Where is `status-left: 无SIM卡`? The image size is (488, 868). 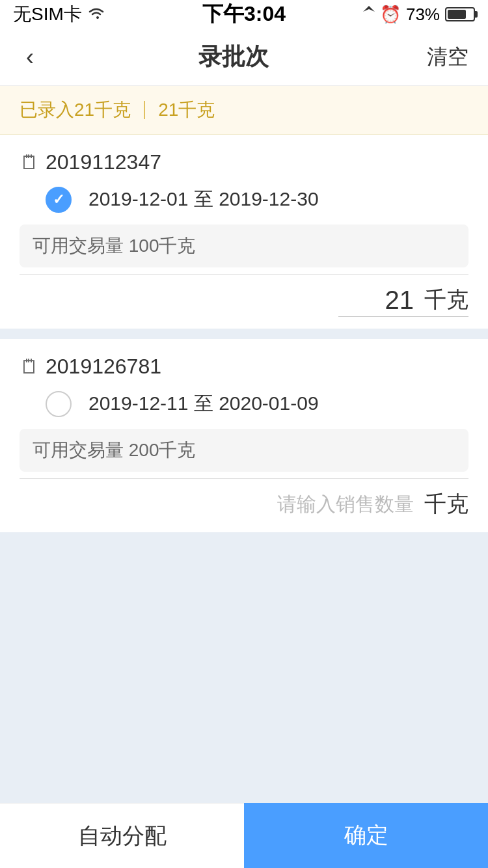 status-left: 无SIM卡 is located at coordinates (59, 14).